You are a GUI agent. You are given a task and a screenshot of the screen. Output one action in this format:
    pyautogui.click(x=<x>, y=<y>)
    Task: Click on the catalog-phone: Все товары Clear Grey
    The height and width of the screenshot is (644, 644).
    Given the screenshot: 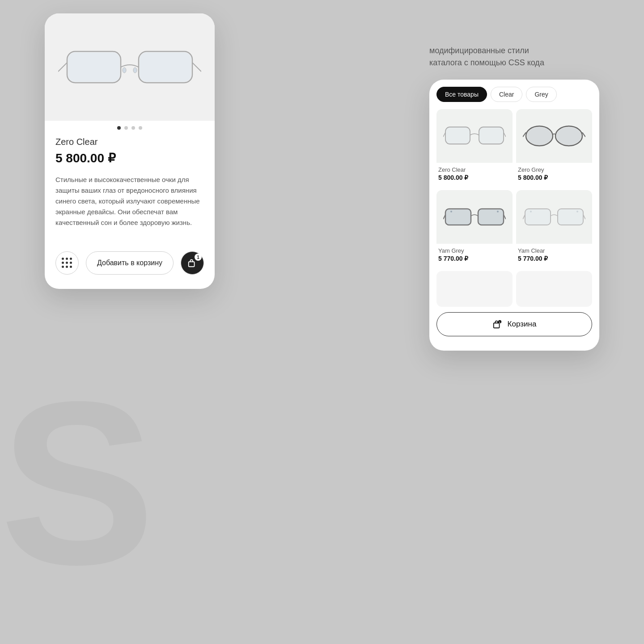 What is the action you would take?
    pyautogui.click(x=514, y=215)
    